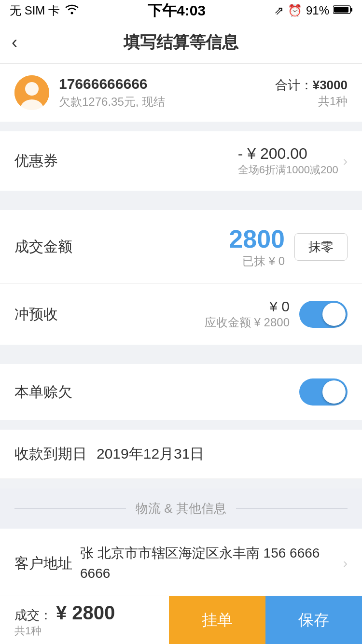 Image resolution: width=362 pixels, height=644 pixels. What do you see at coordinates (43, 564) in the screenshot?
I see `address-label: 客户地址` at bounding box center [43, 564].